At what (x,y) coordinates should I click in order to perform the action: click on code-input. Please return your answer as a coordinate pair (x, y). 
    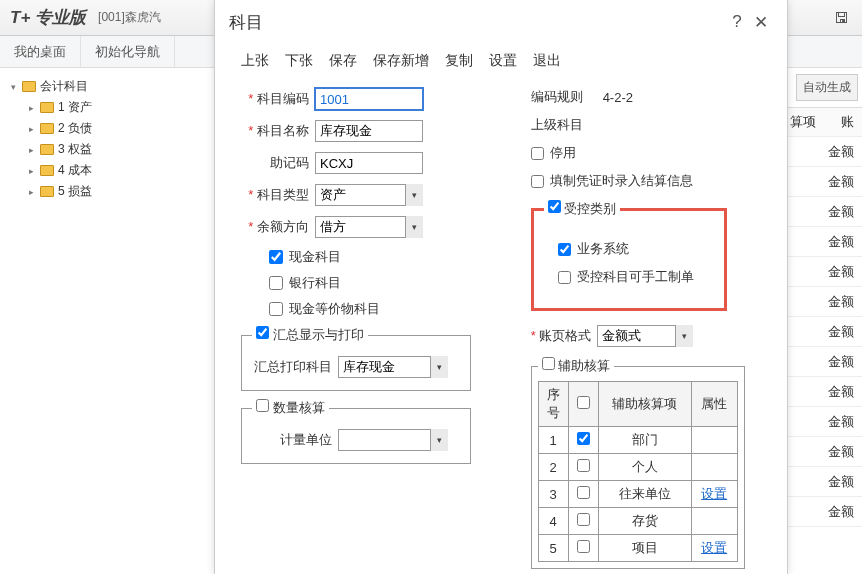
    Looking at the image, I should click on (369, 99).